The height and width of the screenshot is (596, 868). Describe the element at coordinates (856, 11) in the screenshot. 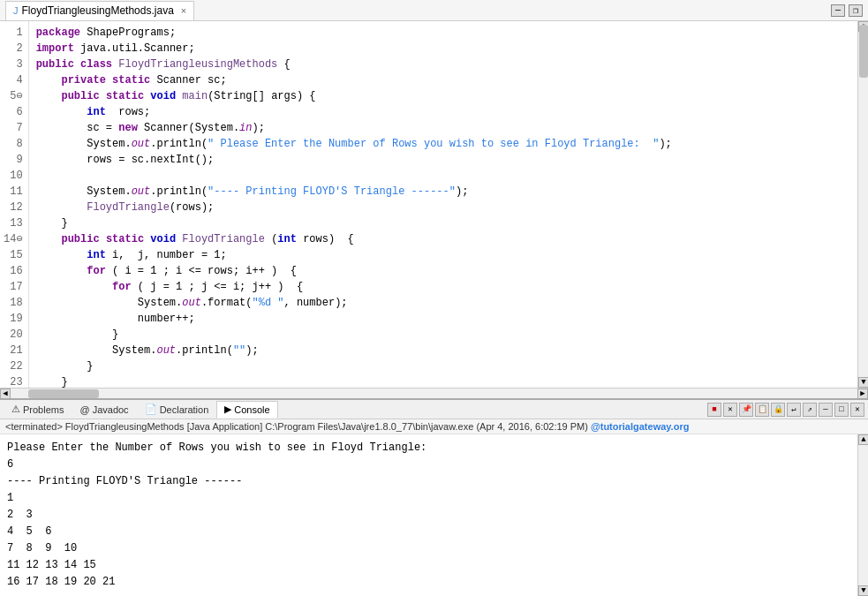

I see `restore-button: ❐` at that location.